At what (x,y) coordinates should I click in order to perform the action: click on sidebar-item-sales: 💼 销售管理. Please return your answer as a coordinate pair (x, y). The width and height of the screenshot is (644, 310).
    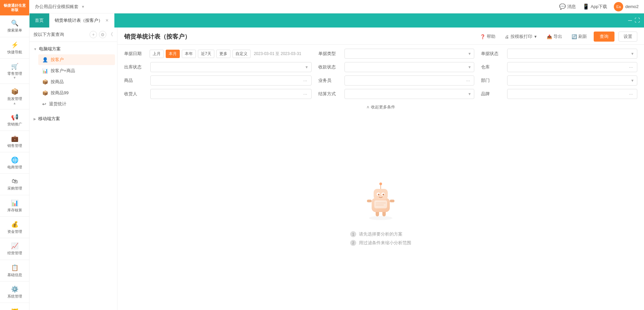
    Looking at the image, I should click on (15, 142).